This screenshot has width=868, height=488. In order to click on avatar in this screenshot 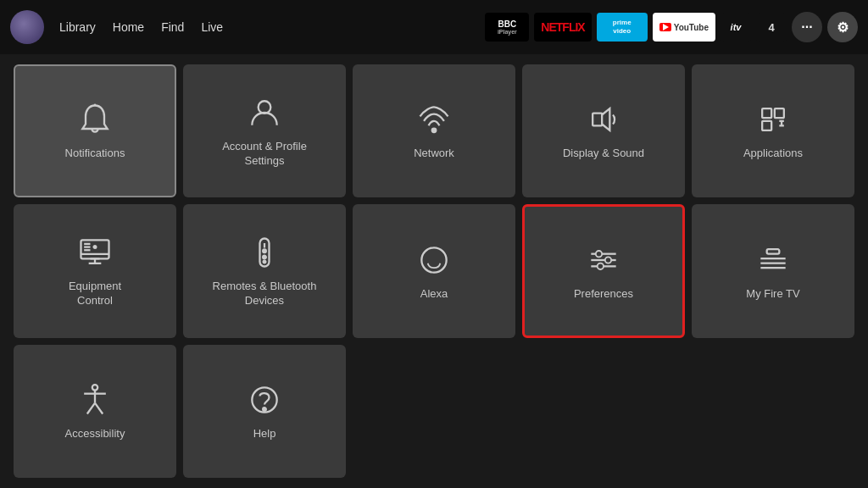, I will do `click(27, 27)`.